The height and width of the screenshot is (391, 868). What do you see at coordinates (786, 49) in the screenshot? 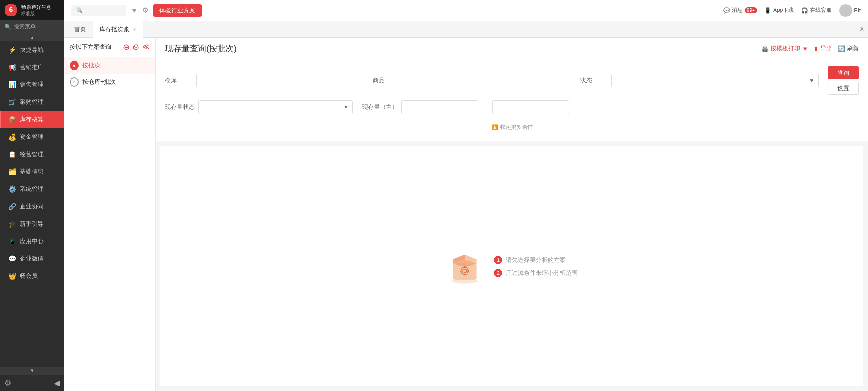
I see `print-label: 按模板打印` at bounding box center [786, 49].